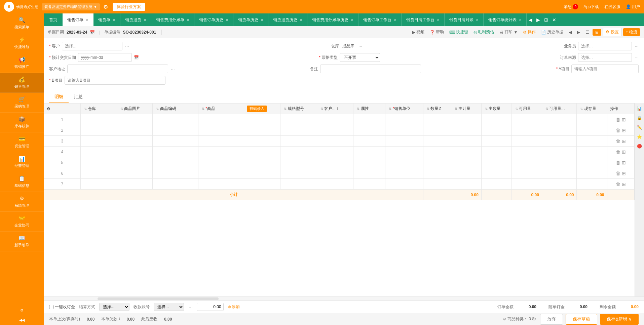  Describe the element at coordinates (552, 32) in the screenshot. I see `history-btn: 📄 历史单据` at that location.